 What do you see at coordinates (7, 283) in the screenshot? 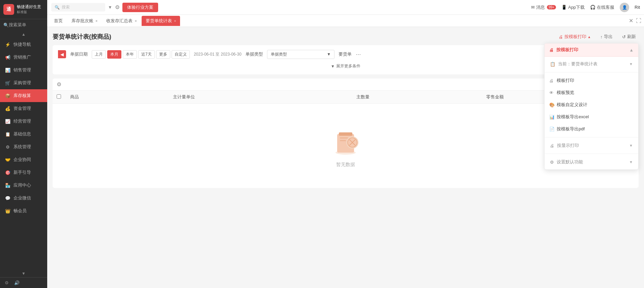
I see `sidebar-settings-icon: ⚙` at bounding box center [7, 283].